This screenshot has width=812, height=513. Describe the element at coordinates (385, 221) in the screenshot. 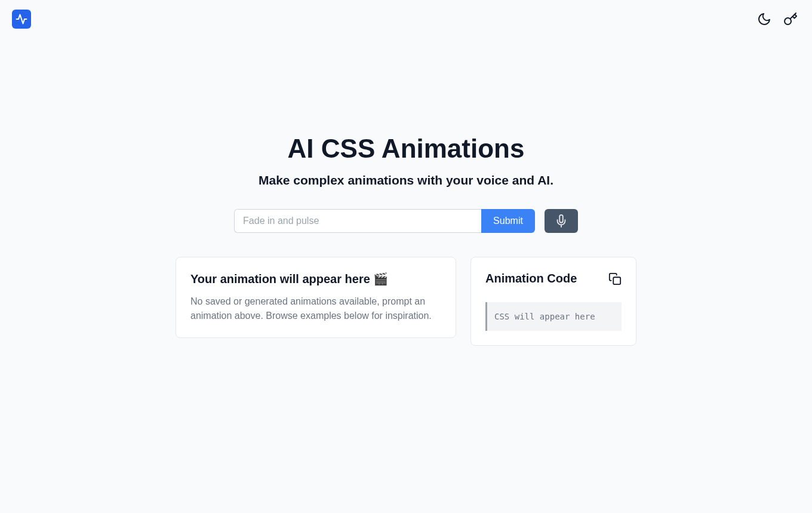

I see `input-group: Submit` at that location.